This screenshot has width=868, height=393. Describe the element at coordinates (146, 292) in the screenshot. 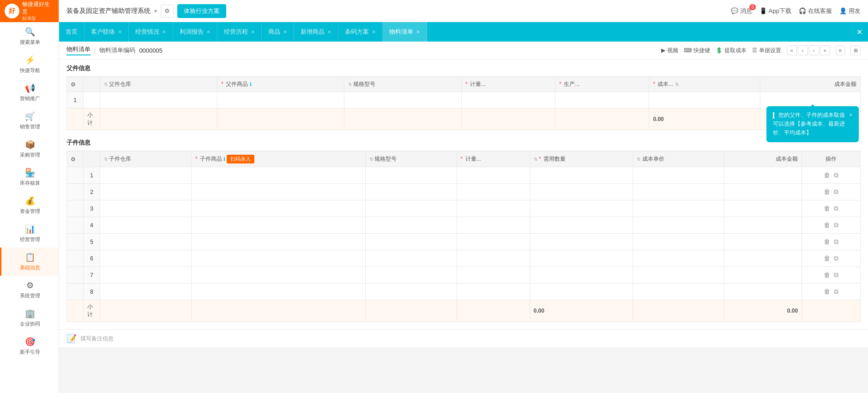

I see `child-row-8-warehouse` at that location.